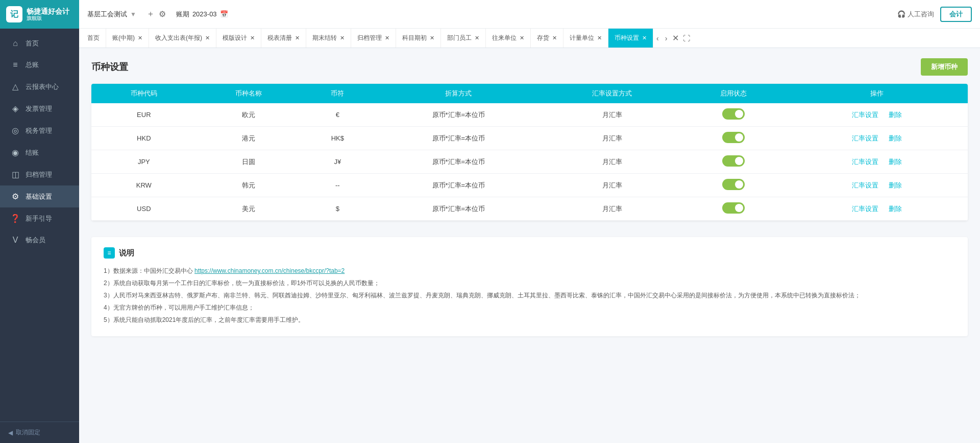 The image size is (980, 443). What do you see at coordinates (15, 43) in the screenshot?
I see `home-icon: ⌂` at bounding box center [15, 43].